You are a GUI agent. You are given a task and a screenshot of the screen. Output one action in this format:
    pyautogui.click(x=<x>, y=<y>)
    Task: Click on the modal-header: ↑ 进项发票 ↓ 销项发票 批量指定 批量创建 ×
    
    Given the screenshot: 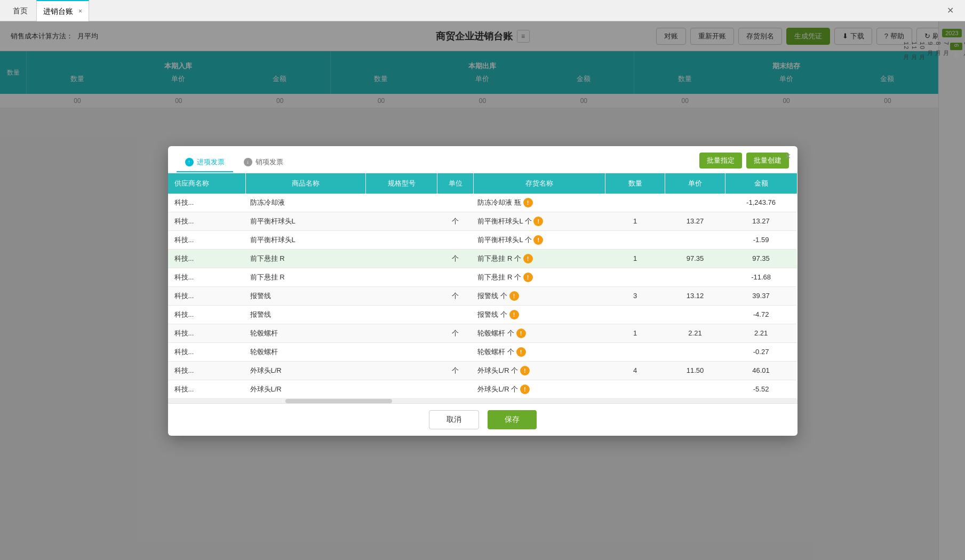 What is the action you would take?
    pyautogui.click(x=483, y=160)
    